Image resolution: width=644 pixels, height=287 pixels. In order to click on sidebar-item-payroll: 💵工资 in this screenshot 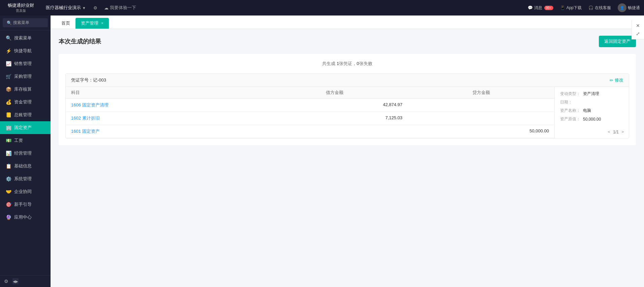, I will do `click(25, 140)`.